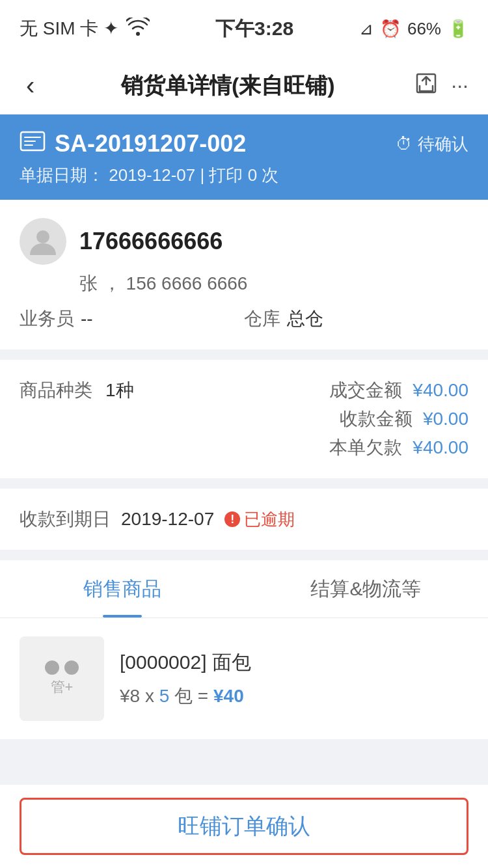  What do you see at coordinates (432, 144) in the screenshot?
I see `order-status: ⏱ 待确认` at bounding box center [432, 144].